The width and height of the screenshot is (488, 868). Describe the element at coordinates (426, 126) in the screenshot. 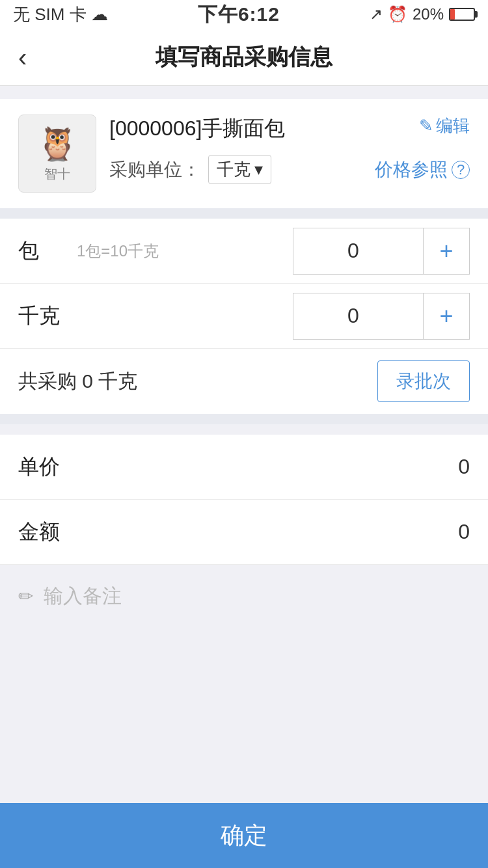

I see `edit-icon: ✎` at that location.